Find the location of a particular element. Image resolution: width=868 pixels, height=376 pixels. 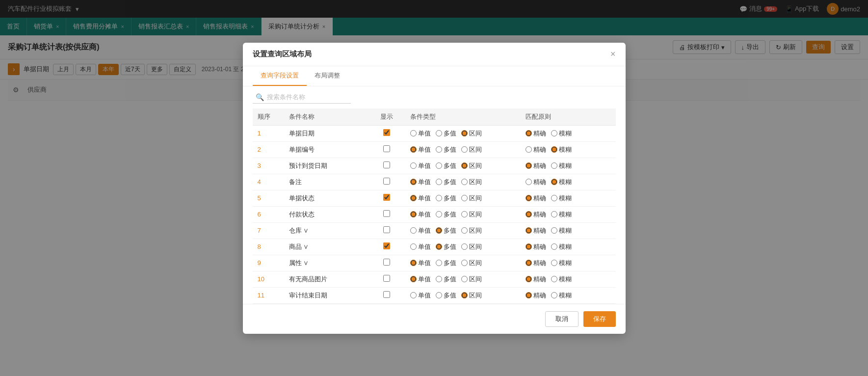

row-type-option-3-2: 区间 is located at coordinates (472, 182).